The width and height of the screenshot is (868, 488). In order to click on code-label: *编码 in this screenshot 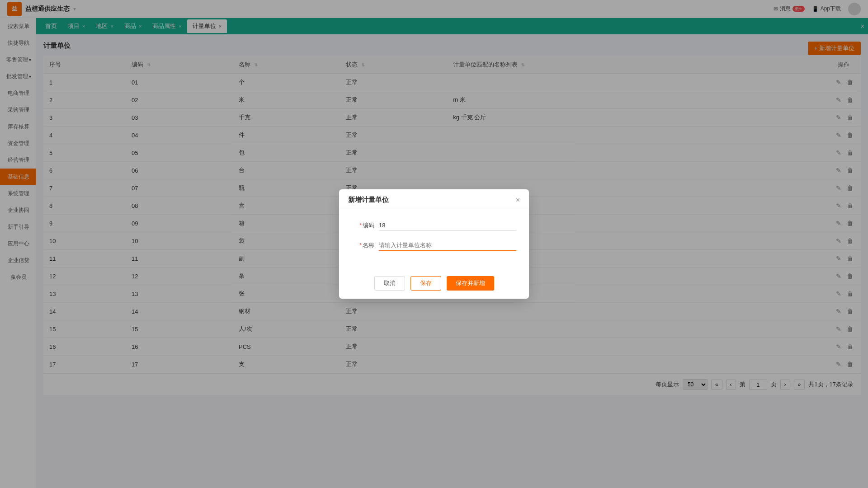, I will do `click(363, 225)`.